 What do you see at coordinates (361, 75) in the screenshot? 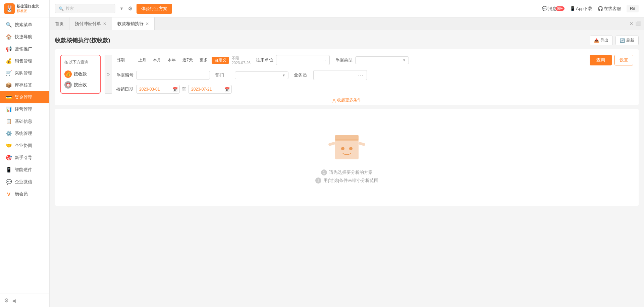
I see `salesperson-dots-icon: ···` at bounding box center [361, 75].